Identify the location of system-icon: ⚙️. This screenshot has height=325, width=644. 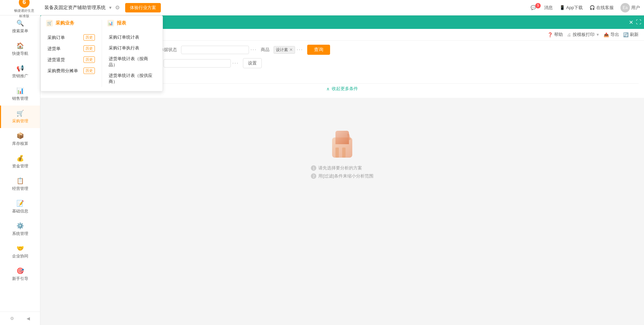
(20, 226).